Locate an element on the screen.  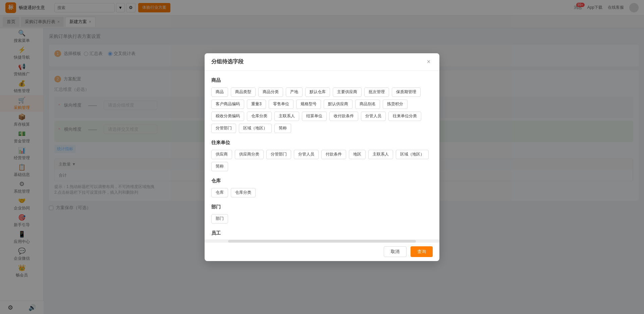
section-warehouse-grid: 仓库 仓库分类 is located at coordinates (322, 193).